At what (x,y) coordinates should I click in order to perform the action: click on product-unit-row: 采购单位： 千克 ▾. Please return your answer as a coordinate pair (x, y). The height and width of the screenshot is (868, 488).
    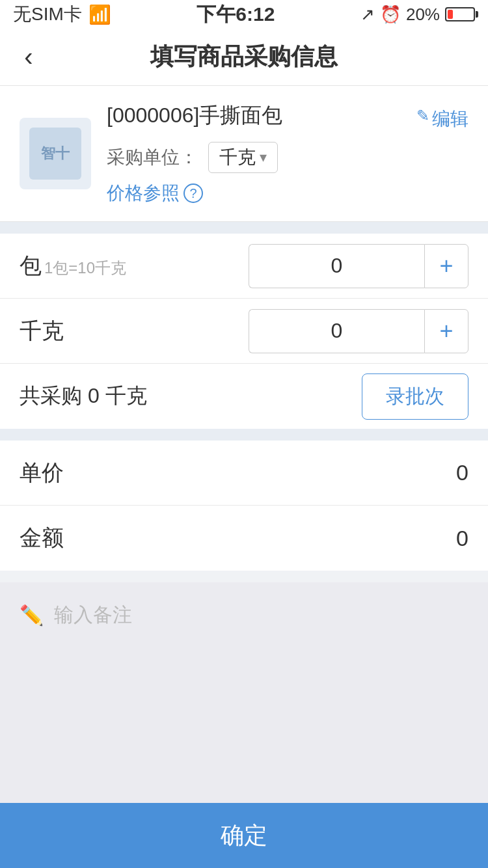
    Looking at the image, I should click on (254, 157).